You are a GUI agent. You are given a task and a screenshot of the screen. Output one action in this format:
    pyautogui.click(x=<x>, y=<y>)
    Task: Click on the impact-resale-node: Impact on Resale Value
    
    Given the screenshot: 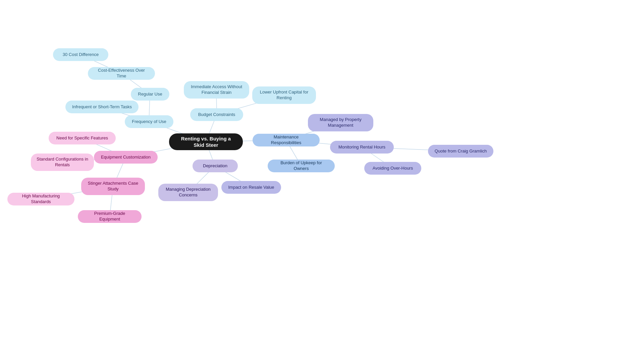 What is the action you would take?
    pyautogui.click(x=251, y=187)
    